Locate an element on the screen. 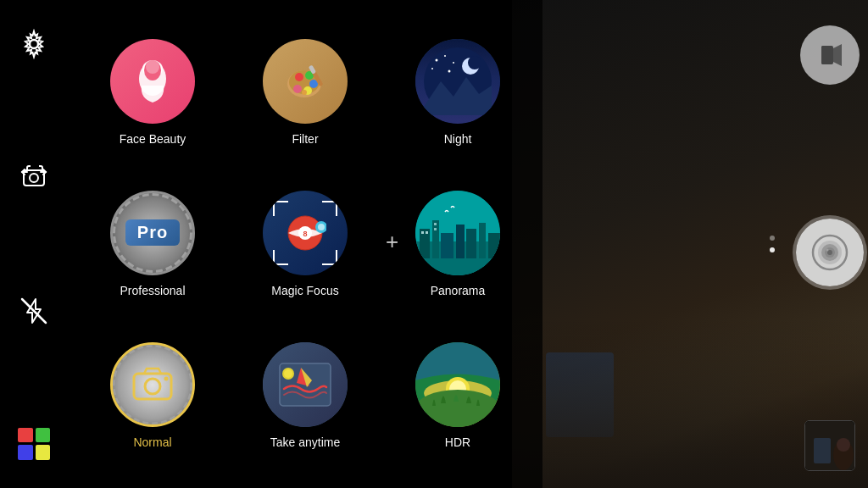  grid-modes-icon is located at coordinates (34, 444).